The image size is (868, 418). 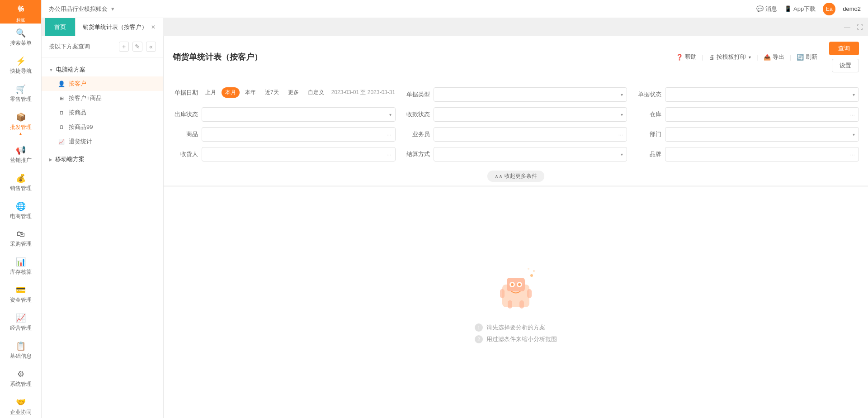 I want to click on settings-button: 设置, so click(x=845, y=66).